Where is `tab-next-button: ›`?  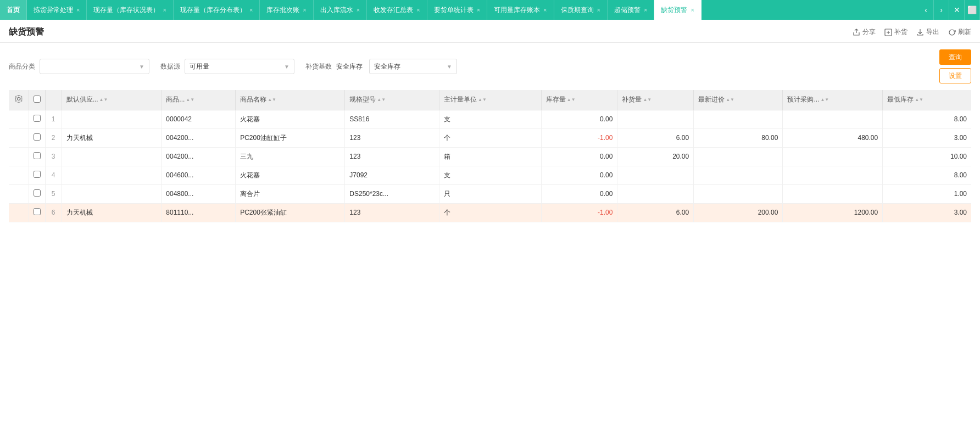 tab-next-button: › is located at coordinates (942, 10).